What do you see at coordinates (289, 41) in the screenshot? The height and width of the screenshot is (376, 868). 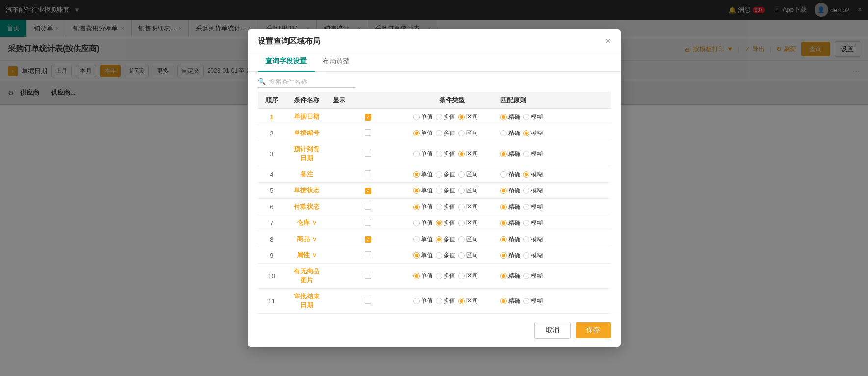 I see `dialog-title: 设置查询区域布局` at bounding box center [289, 41].